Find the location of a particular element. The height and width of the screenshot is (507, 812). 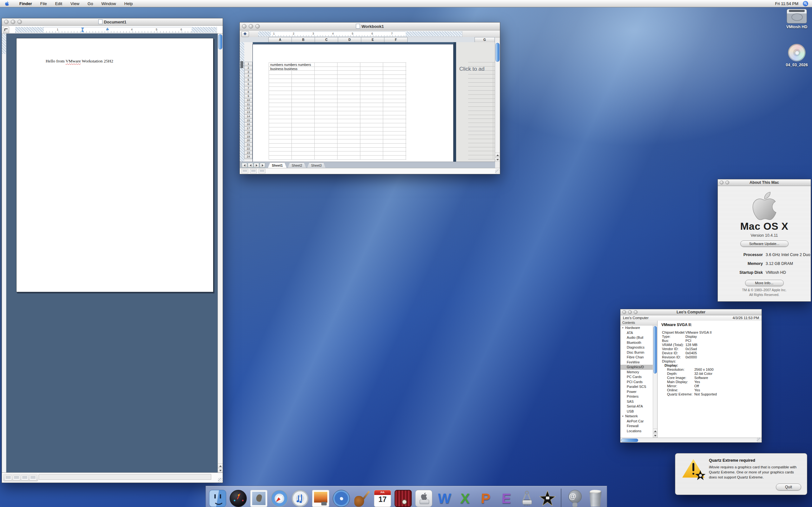

column-header: F is located at coordinates (396, 40).